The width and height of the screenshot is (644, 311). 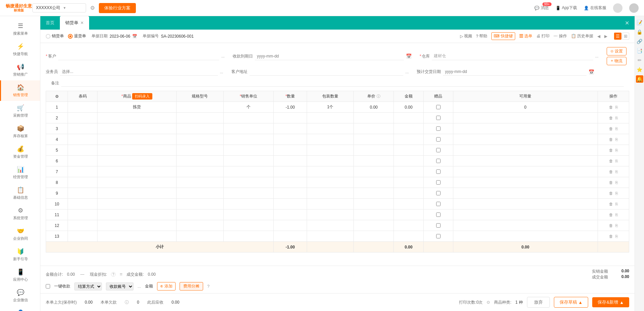 What do you see at coordinates (20, 275) in the screenshot?
I see `sidebar-item-app-center: 📱应用中心` at bounding box center [20, 275].